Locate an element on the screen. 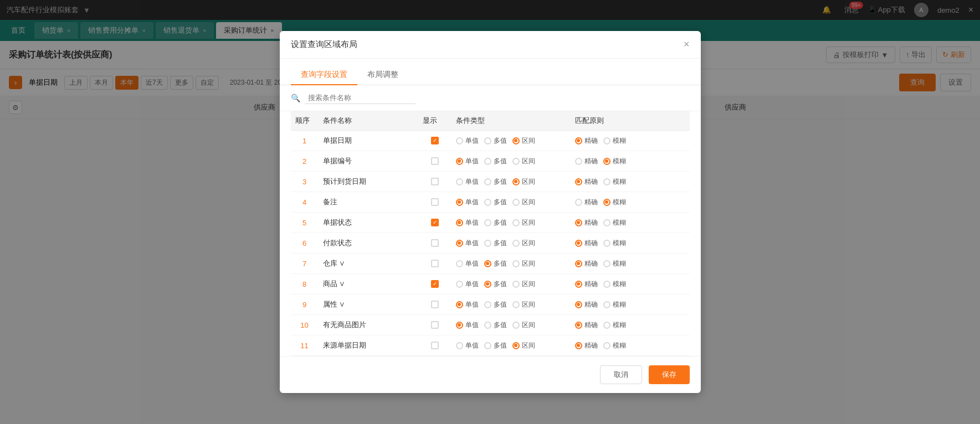 The height and width of the screenshot is (424, 980). match-option-模糊-1: 模糊 is located at coordinates (615, 162).